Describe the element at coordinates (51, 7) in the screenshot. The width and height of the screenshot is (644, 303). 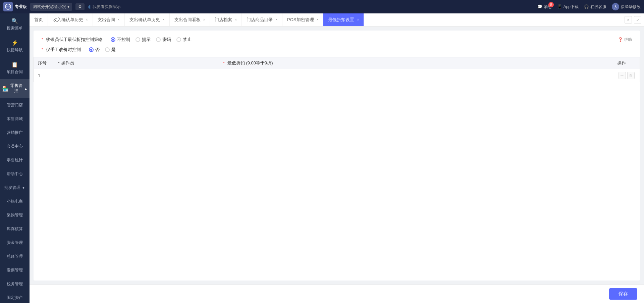
I see `project-selector: 测试分开完程·小况 ▾` at that location.